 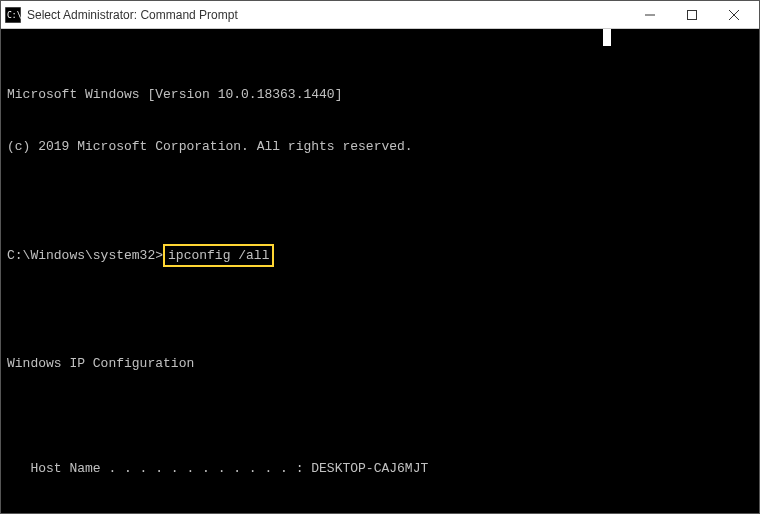 What do you see at coordinates (607, 38) in the screenshot?
I see `text-cursor` at bounding box center [607, 38].